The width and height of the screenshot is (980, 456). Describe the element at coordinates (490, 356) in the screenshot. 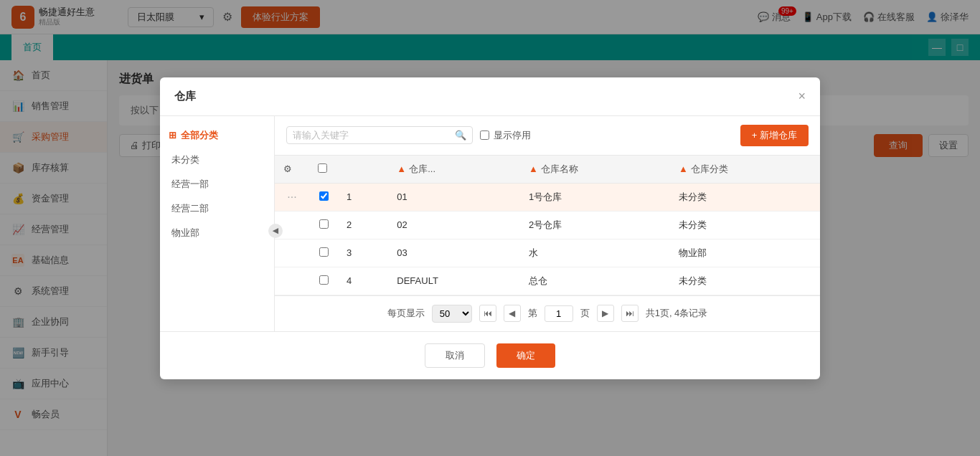

I see `modal-footer: 取消 确定` at that location.